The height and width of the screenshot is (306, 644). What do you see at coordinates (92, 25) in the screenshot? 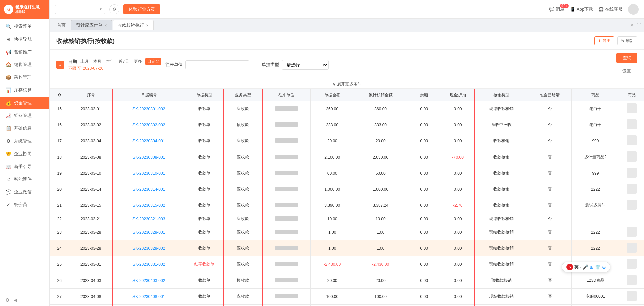
I see `tab-payables: 预计应应付单 ✕` at bounding box center [92, 25].